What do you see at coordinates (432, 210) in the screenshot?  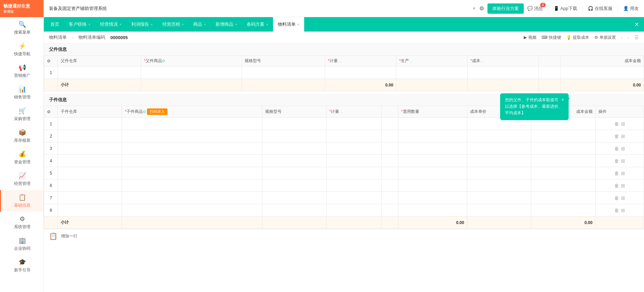 I see `child-row-8-qty` at bounding box center [432, 210].